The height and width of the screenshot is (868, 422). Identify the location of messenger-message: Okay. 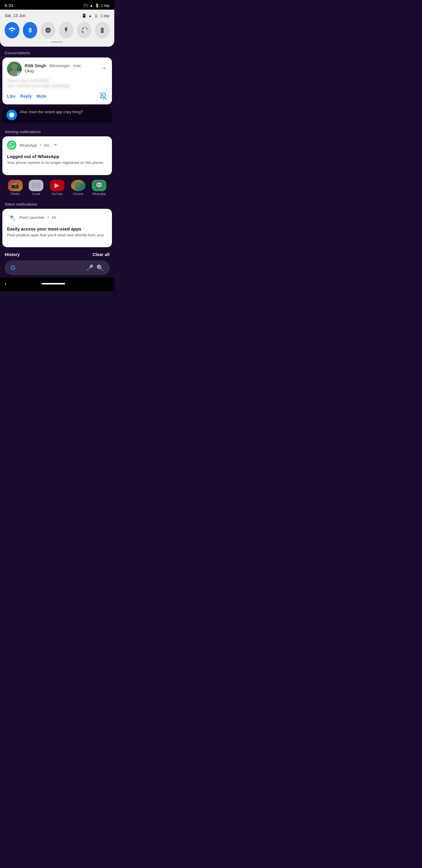
(53, 71).